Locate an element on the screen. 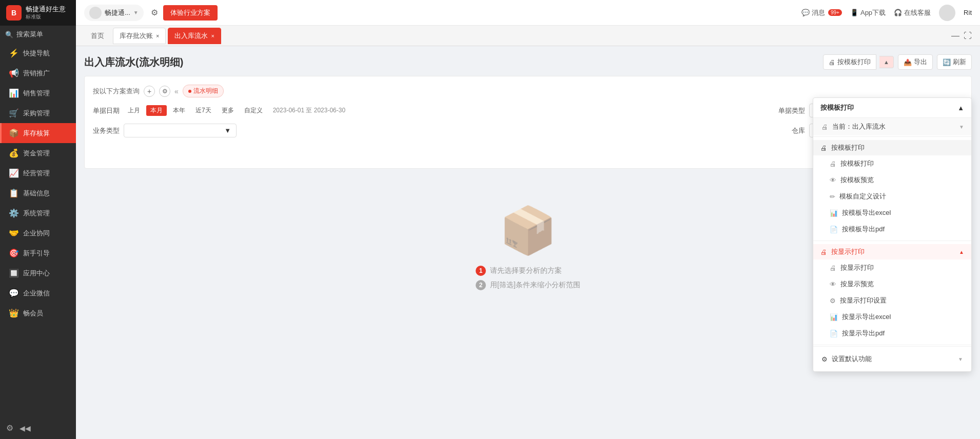 The height and width of the screenshot is (439, 980). refresh-button: 🔄 刷新 is located at coordinates (954, 62).